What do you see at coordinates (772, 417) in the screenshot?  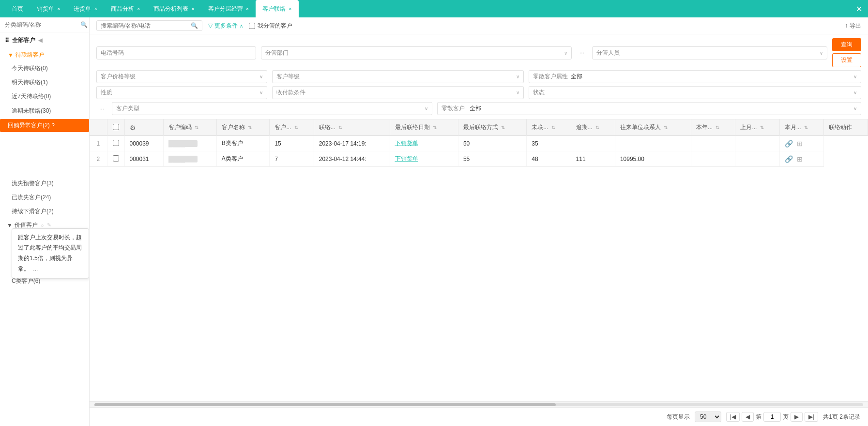 I see `page-number-input` at bounding box center [772, 417].